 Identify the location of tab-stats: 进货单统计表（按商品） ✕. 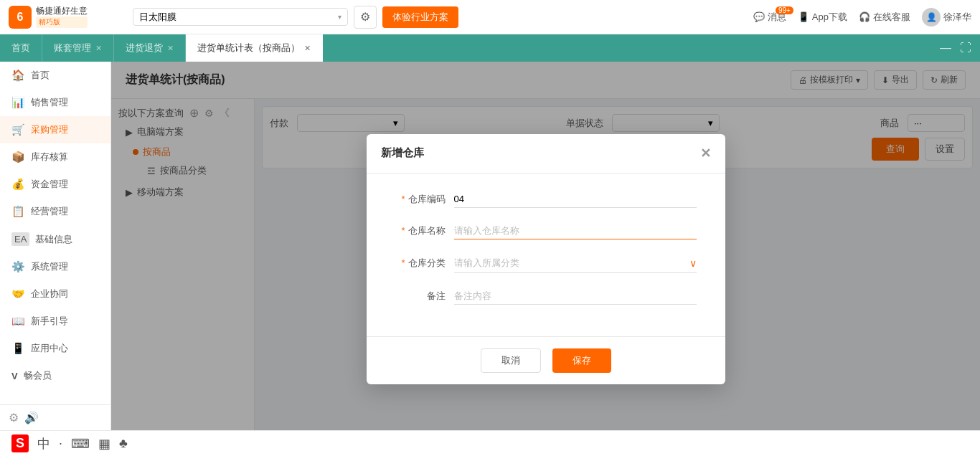
(254, 48).